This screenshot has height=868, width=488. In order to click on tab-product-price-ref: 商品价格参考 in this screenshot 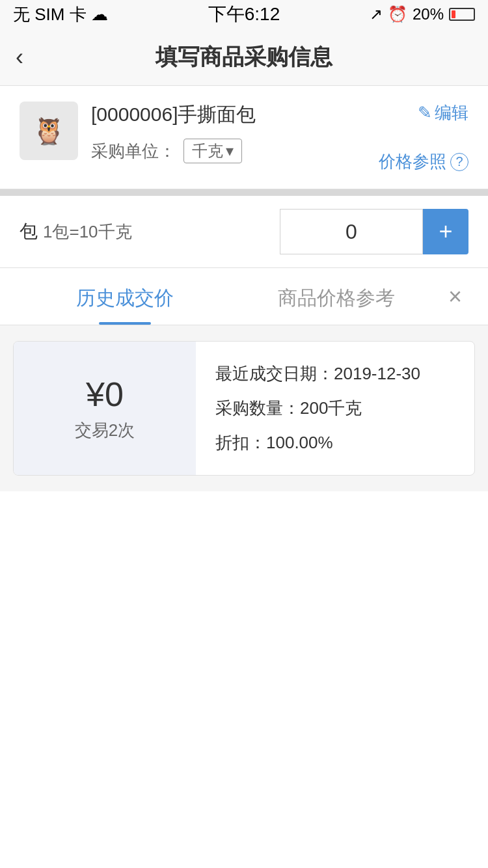, I will do `click(336, 297)`.